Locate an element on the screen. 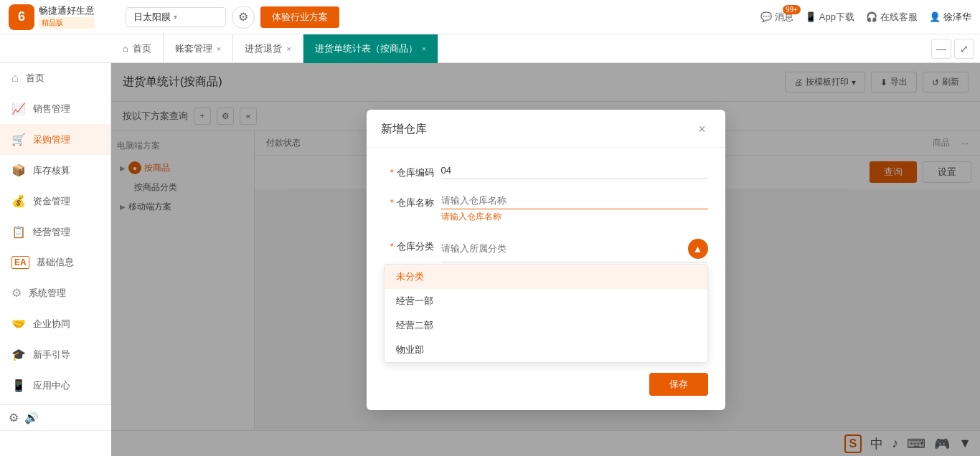 Image resolution: width=980 pixels, height=456 pixels. message-icon: 💬 is located at coordinates (766, 17).